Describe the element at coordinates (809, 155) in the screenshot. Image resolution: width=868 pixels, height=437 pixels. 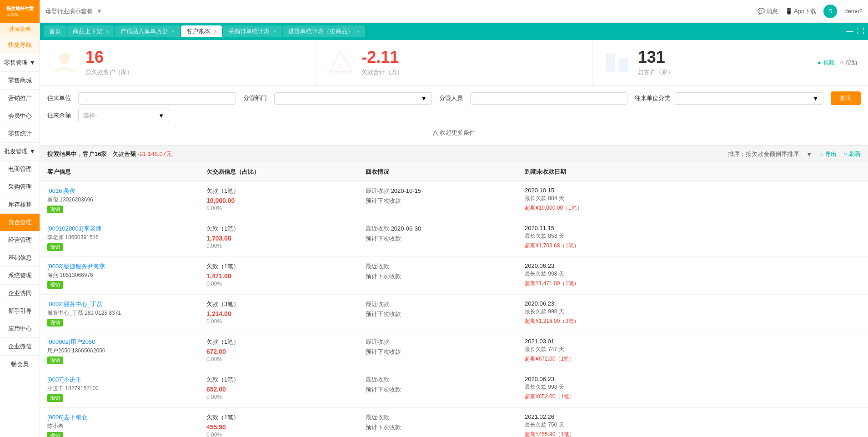
I see `sort-chevron-icon: ▼` at that location.